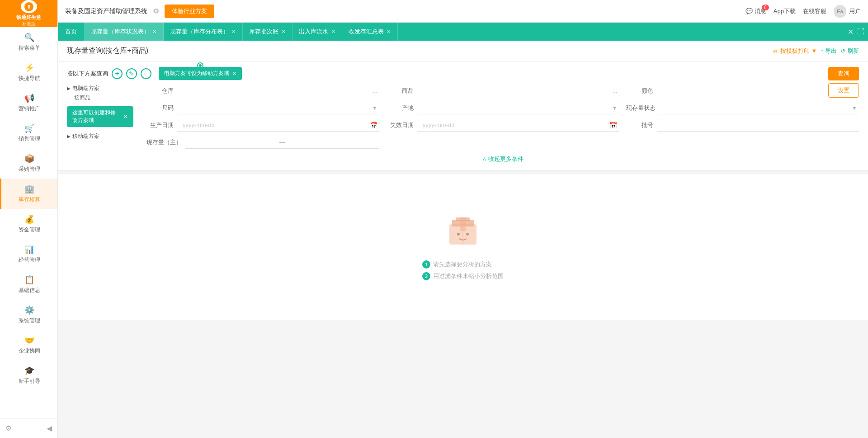 This screenshot has height=438, width=868. What do you see at coordinates (29, 315) in the screenshot?
I see `sidebar-item-system: ⚙️ 系统管理` at bounding box center [29, 315].